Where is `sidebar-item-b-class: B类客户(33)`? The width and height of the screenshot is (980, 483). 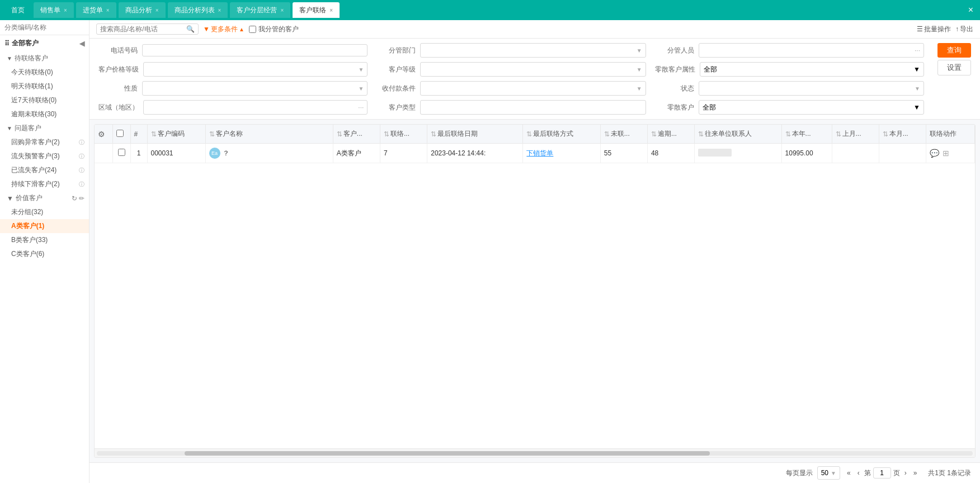
sidebar-item-b-class: B类客户(33) is located at coordinates (45, 240).